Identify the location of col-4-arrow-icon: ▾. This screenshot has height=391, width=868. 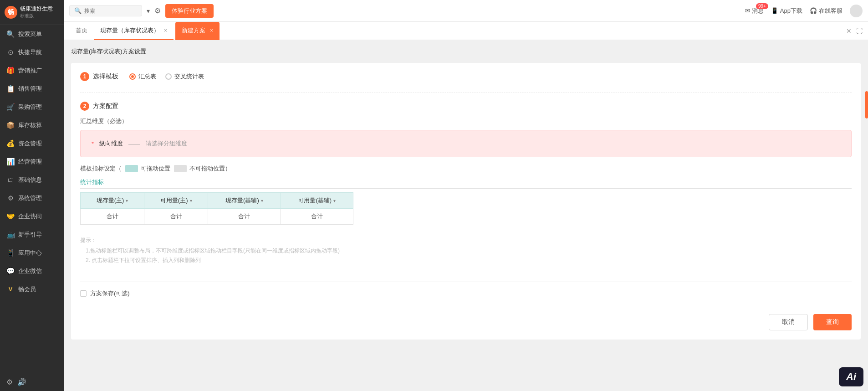
(334, 201).